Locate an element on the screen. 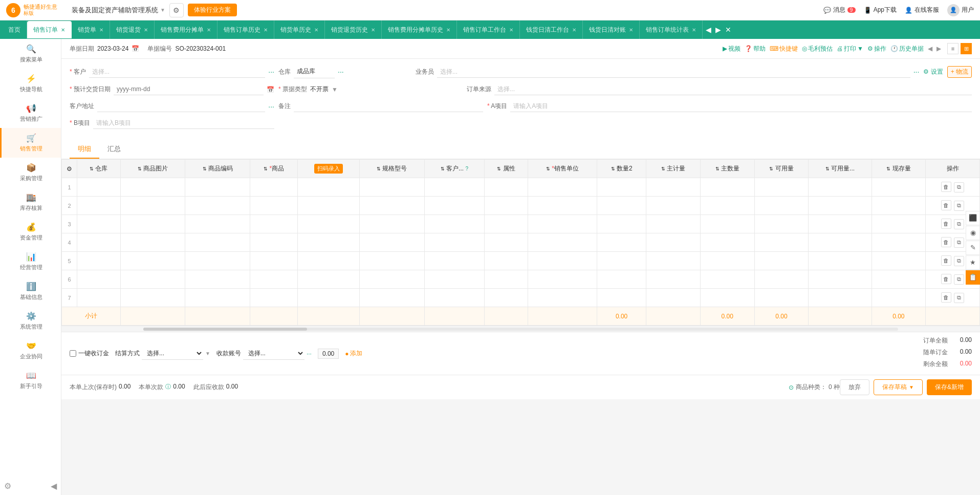 The width and height of the screenshot is (980, 495). nav-next-icon: ▶ is located at coordinates (939, 49).